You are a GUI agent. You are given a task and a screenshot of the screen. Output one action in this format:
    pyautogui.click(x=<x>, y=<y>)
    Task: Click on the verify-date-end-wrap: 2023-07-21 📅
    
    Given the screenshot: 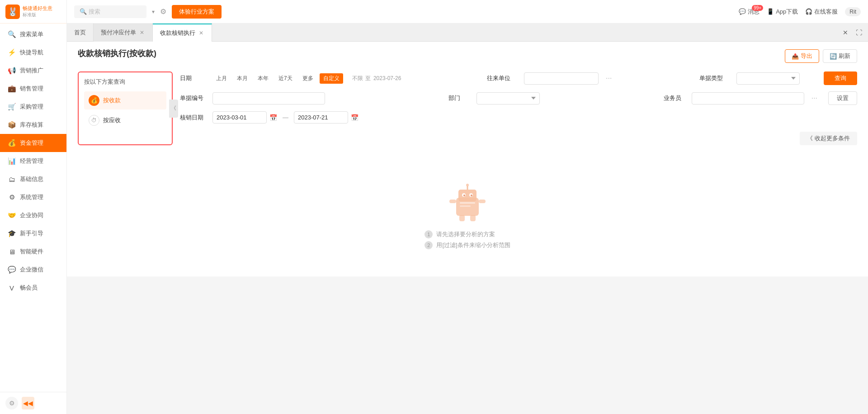 What is the action you would take?
    pyautogui.click(x=326, y=118)
    